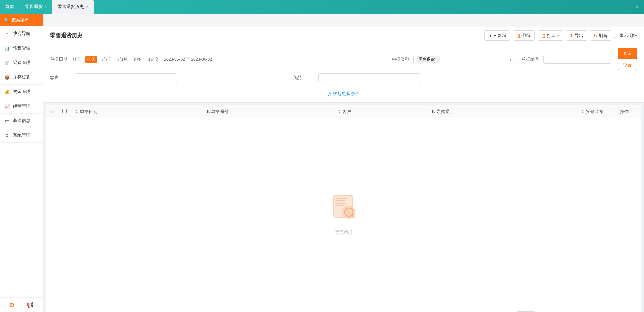  I want to click on sidebar-label-quick-nav: 快捷导航, so click(22, 34).